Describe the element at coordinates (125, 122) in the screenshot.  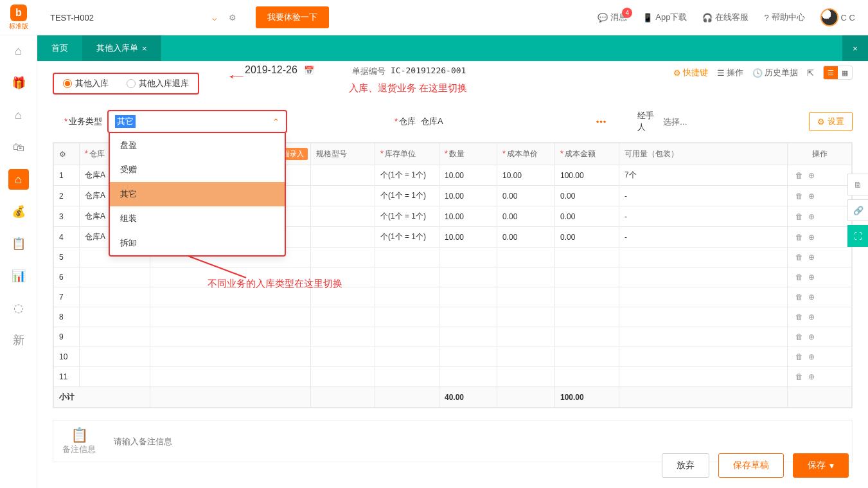
I see `biz-type-value: 其它` at that location.